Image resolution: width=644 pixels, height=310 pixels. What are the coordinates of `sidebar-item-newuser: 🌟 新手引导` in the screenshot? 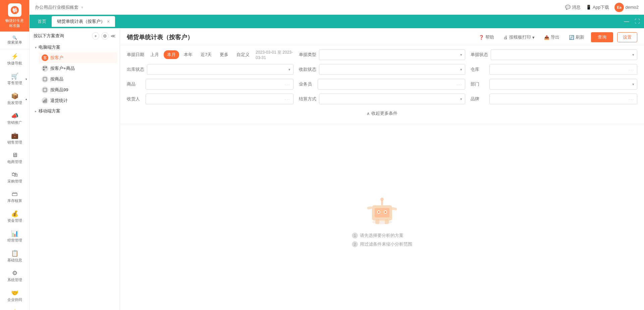 It's located at (15, 308).